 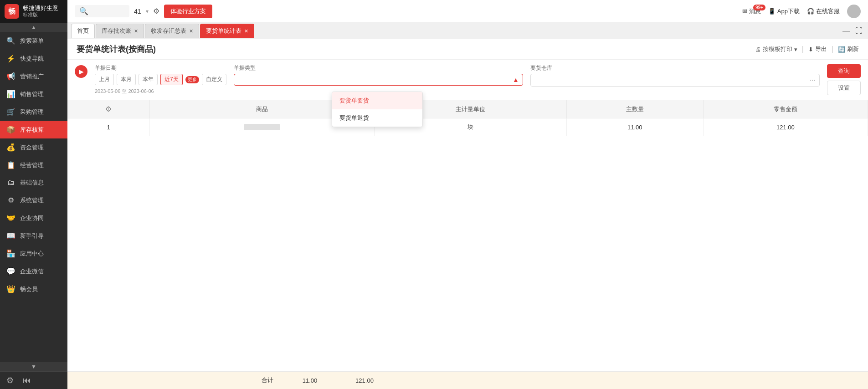 What do you see at coordinates (467, 11) in the screenshot?
I see `topbar: 🔍 41 ▾ ⚙ 体验行业方案 ✉ 消息 99+ 📱 App下载 🎧 在线客服` at bounding box center [467, 11].